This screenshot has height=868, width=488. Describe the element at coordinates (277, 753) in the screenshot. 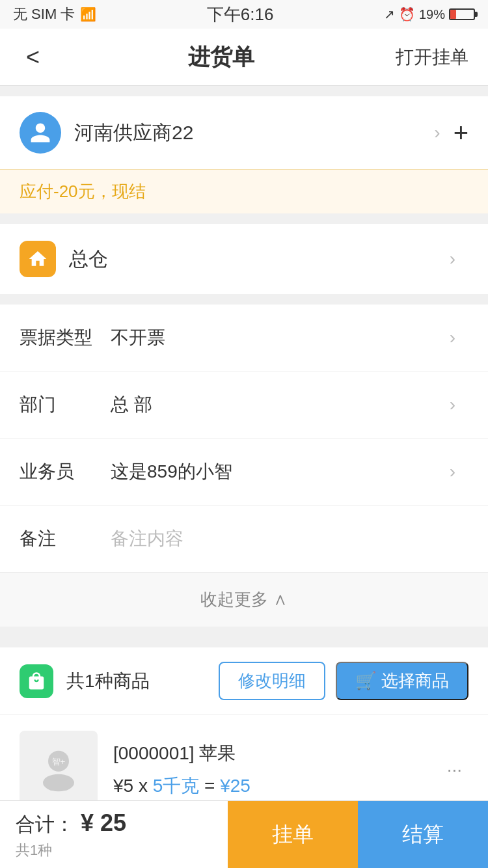

I see `product-name: [0000001] 苹果` at that location.